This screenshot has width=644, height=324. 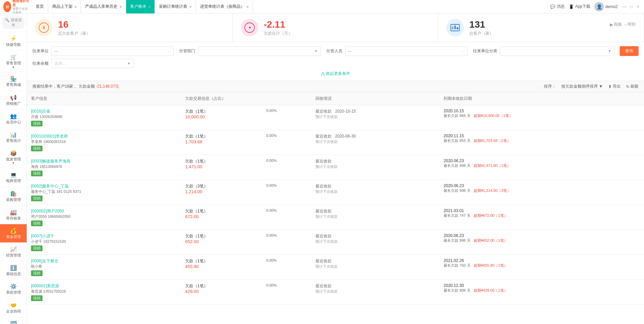 I want to click on overdue-amount: 超期¥672.00（1笔）, so click(x=491, y=215).